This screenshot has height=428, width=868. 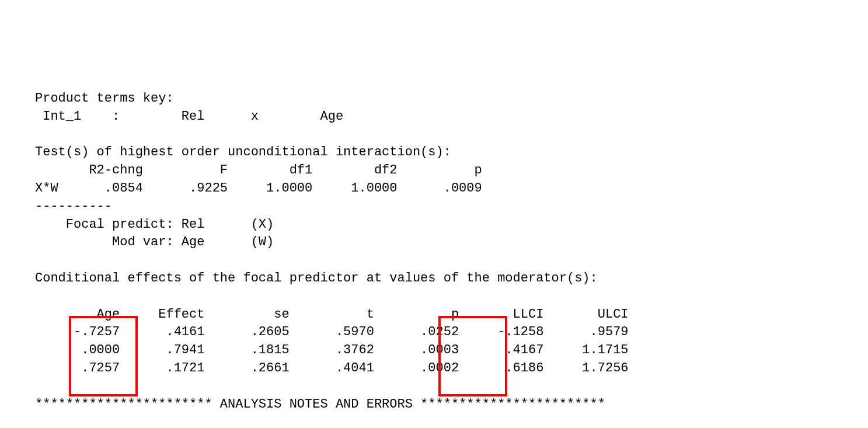 What do you see at coordinates (154, 242) in the screenshot?
I see `mod-var: Mod var: Age (W)` at bounding box center [154, 242].